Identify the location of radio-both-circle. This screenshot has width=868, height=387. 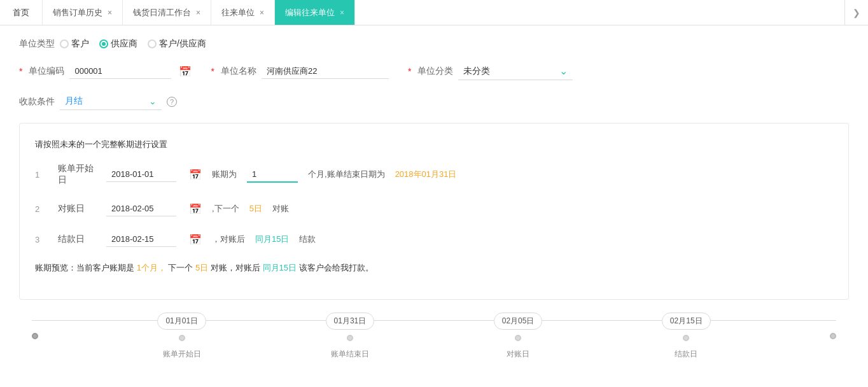
(152, 44).